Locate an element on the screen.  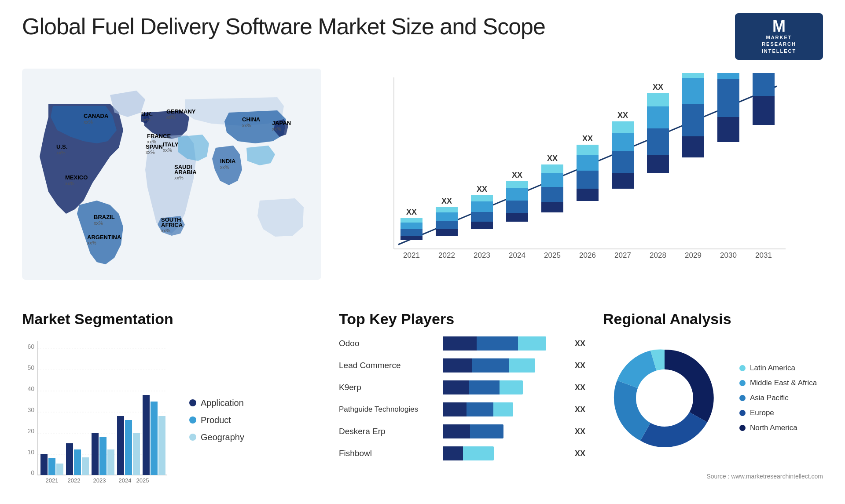
reg-legend-europe: Europe is located at coordinates (778, 413).